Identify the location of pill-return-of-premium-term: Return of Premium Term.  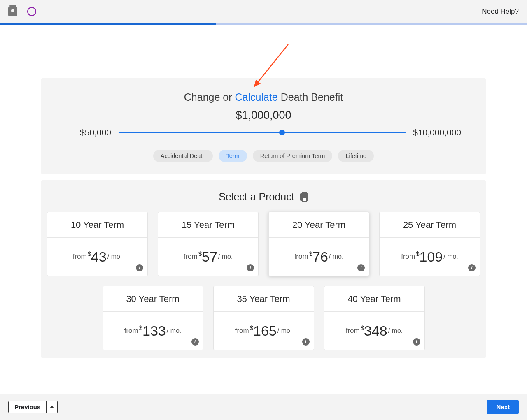
(293, 156).